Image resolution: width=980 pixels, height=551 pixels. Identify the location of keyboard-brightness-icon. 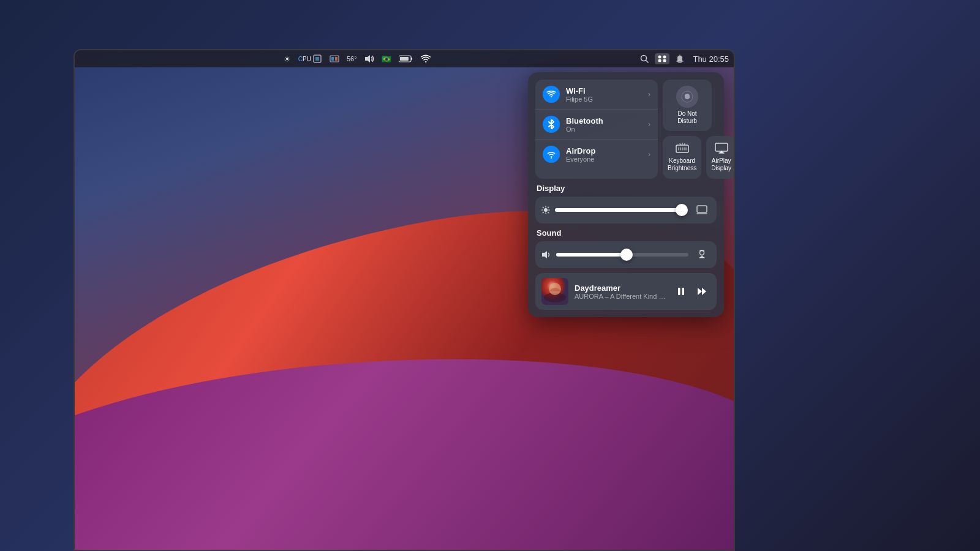
(682, 148).